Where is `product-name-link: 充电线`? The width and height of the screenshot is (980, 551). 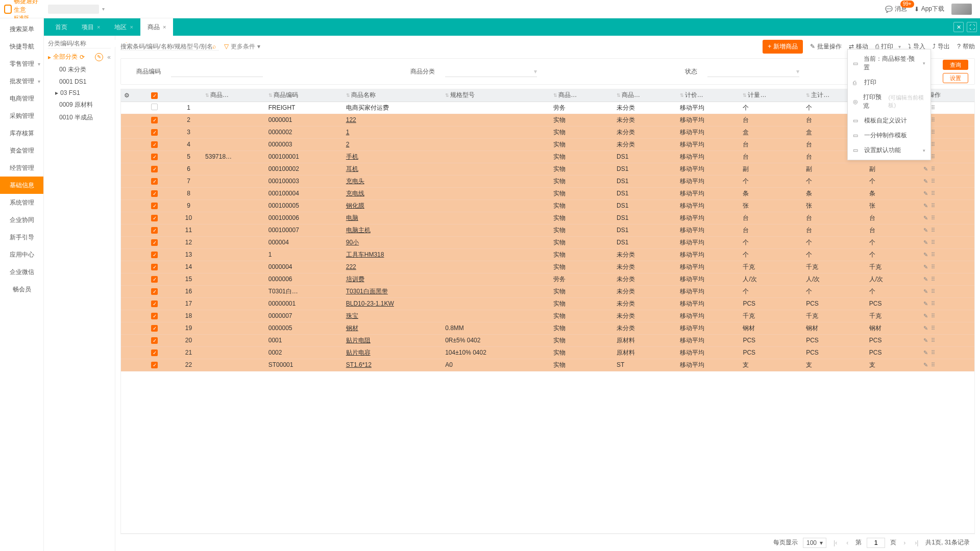 product-name-link: 充电线 is located at coordinates (355, 193).